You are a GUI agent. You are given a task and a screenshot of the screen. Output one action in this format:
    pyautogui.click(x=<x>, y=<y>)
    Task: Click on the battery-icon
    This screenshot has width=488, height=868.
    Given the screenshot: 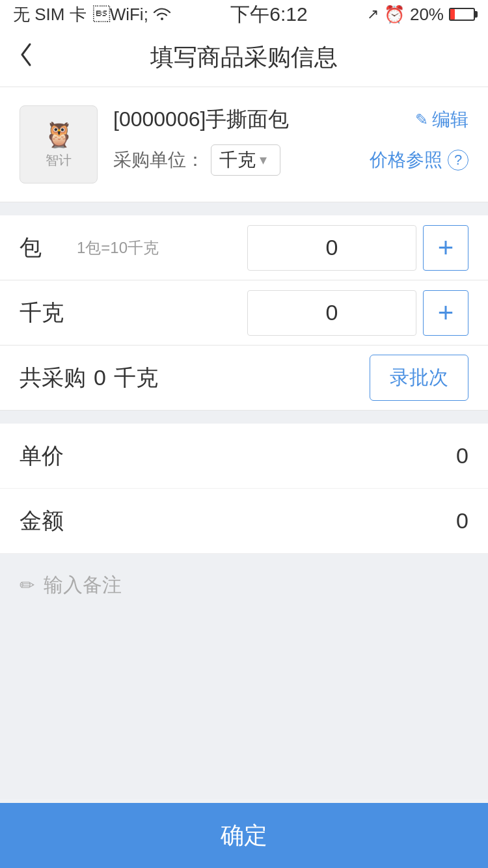 What is the action you would take?
    pyautogui.click(x=462, y=14)
    